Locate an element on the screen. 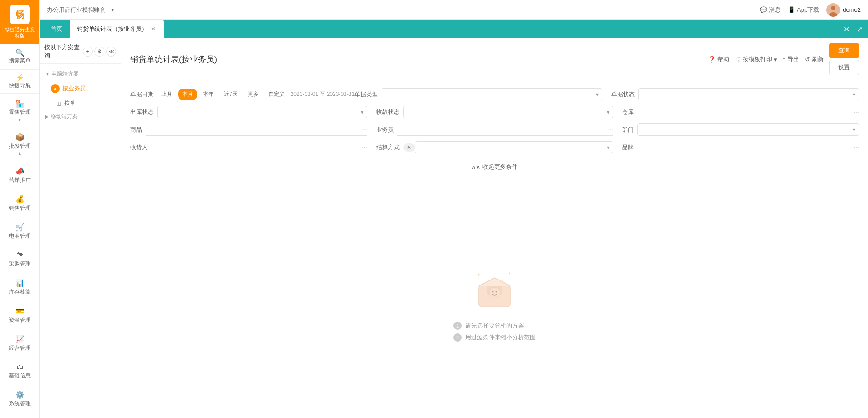 Image resolution: width=868 pixels, height=418 pixels. salesperson-dots-btn: ··· is located at coordinates (610, 129).